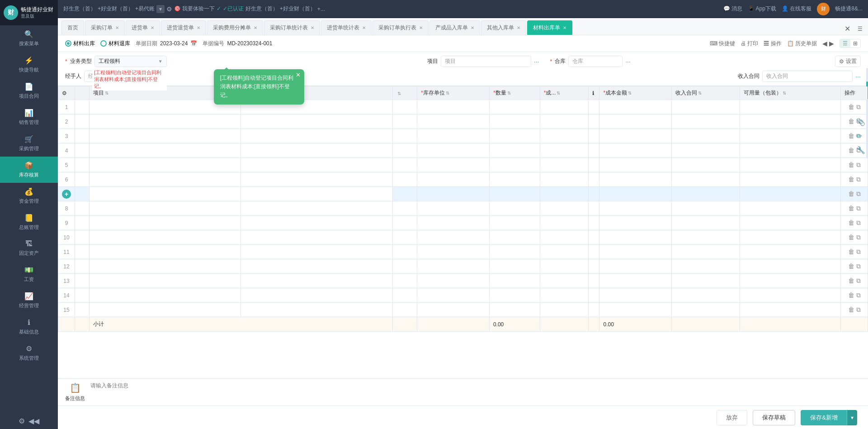  Describe the element at coordinates (861, 150) in the screenshot. I see `right-icon-3: 🔧` at that location.